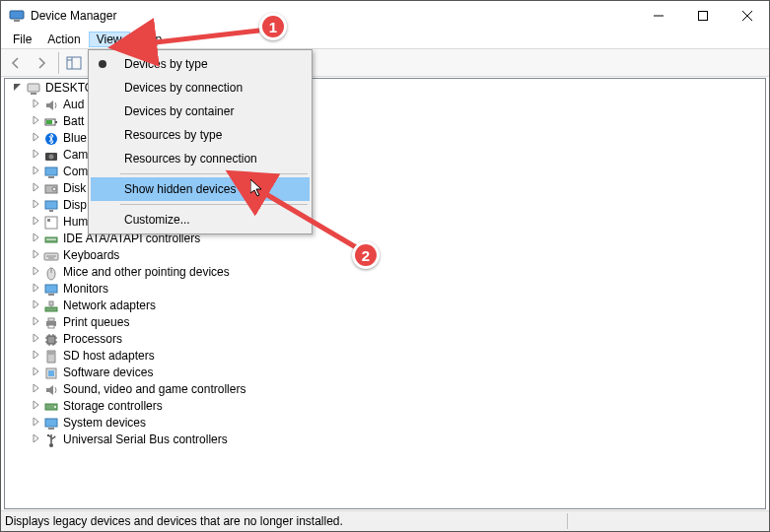  What do you see at coordinates (108, 357) in the screenshot?
I see `tree-node-label: SD host adapters` at bounding box center [108, 357].